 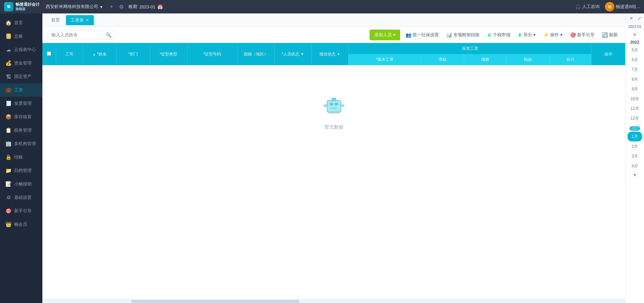 What do you see at coordinates (168, 54) in the screenshot?
I see `col-cert-type-header: *证型类型` at bounding box center [168, 54].